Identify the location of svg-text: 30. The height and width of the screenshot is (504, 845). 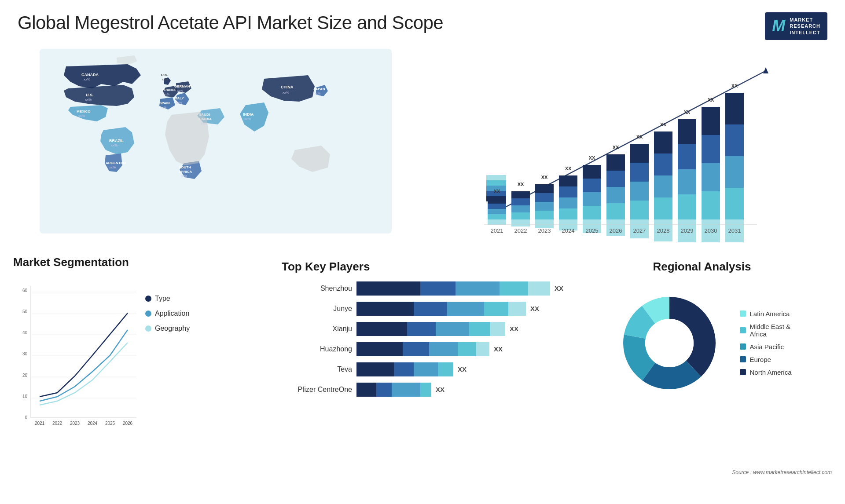
(25, 354).